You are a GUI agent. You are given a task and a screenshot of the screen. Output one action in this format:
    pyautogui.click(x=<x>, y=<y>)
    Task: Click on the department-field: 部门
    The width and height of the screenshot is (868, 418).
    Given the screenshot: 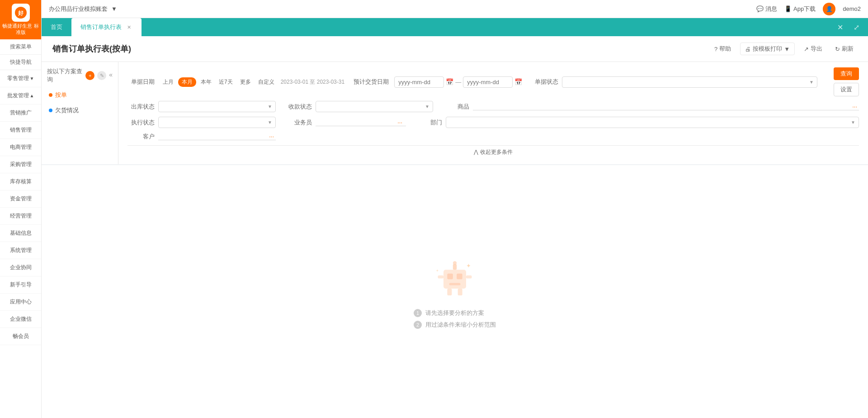 What is the action you would take?
    pyautogui.click(x=637, y=122)
    